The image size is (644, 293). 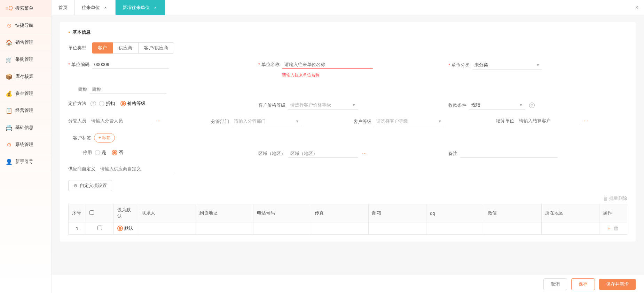 What do you see at coordinates (570, 229) in the screenshot?
I see `row-region-input` at bounding box center [570, 229].